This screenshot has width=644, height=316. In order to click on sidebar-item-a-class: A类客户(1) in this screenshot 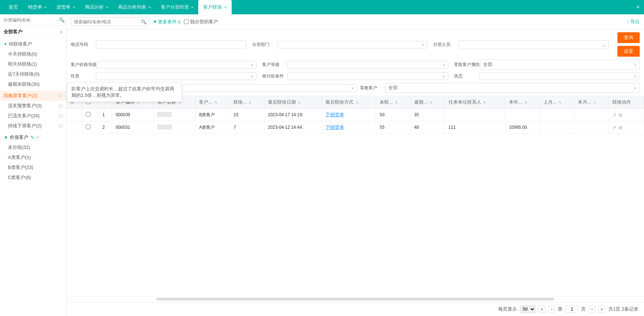, I will do `click(33, 157)`.